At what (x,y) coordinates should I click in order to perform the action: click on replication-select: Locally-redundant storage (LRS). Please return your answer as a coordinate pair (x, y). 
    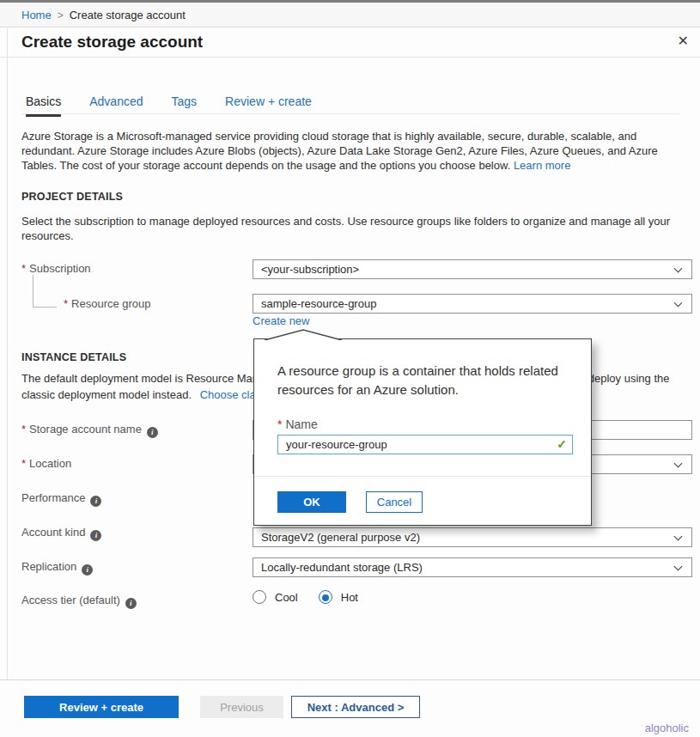
    Looking at the image, I should click on (472, 567).